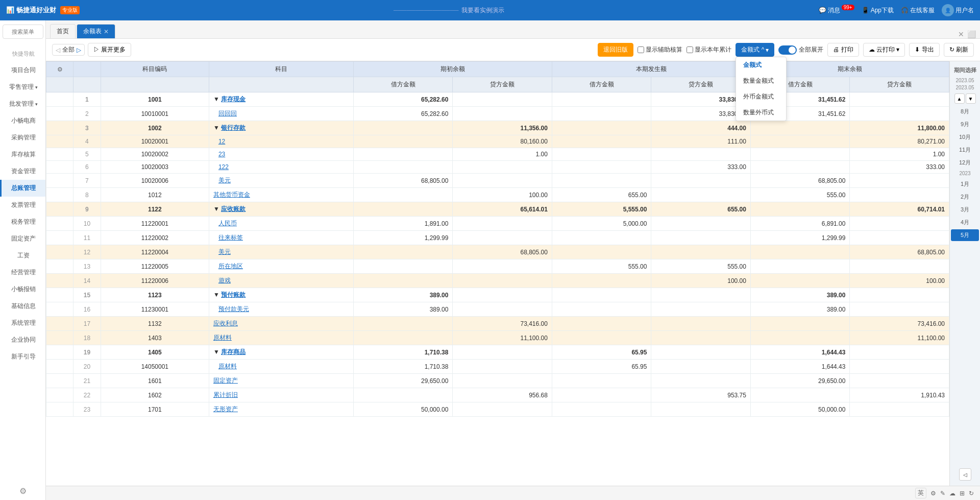 This screenshot has height=500, width=980. Describe the element at coordinates (483, 10) in the screenshot. I see `demo-link: 我要看实例演示` at that location.